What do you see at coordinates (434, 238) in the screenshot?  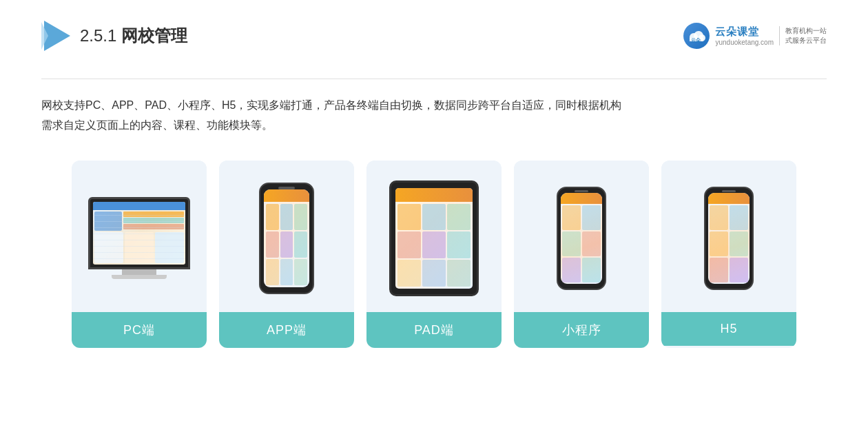 I see `tablet-screen` at bounding box center [434, 238].